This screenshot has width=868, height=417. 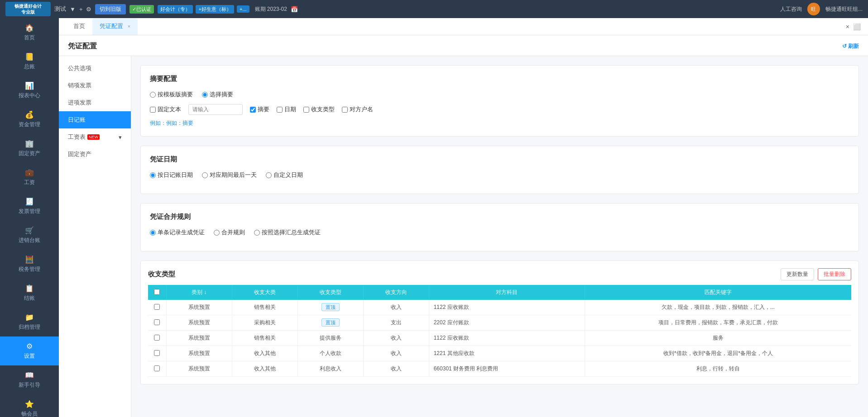 I want to click on sidebar-item-close: 📋 结账, so click(x=29, y=293).